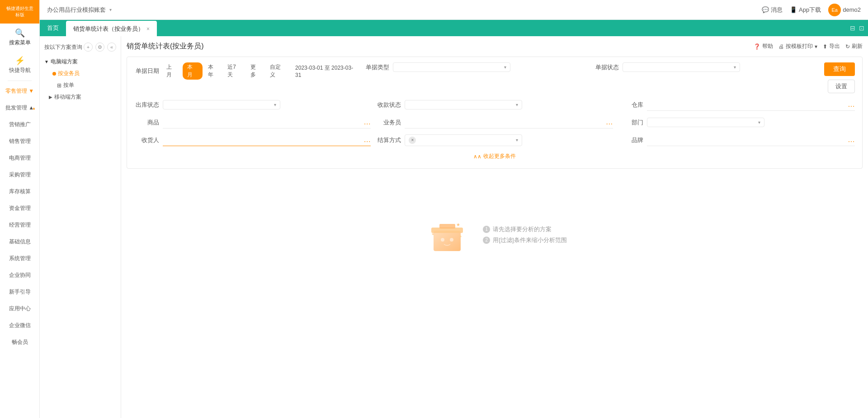  What do you see at coordinates (88, 47) in the screenshot?
I see `add-scheme-btn: +` at bounding box center [88, 47].